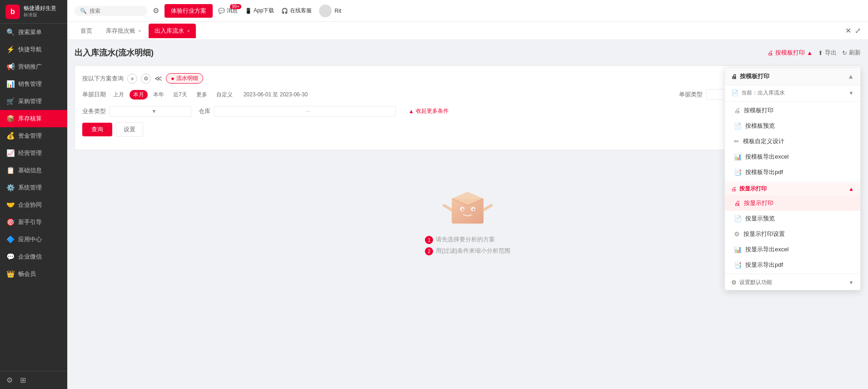 The height and width of the screenshot is (389, 868). Describe the element at coordinates (34, 257) in the screenshot. I see `sidebar-item-wechat: 💬 企业微信` at that location.